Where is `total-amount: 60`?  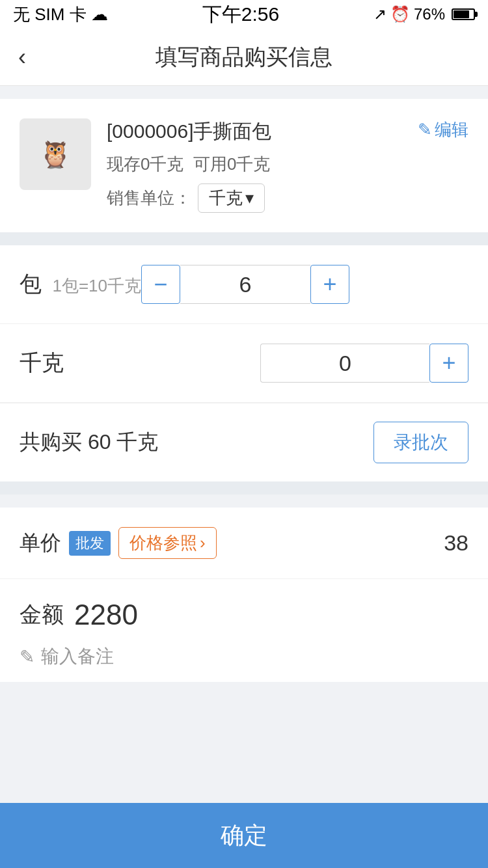
total-amount: 60 is located at coordinates (100, 442).